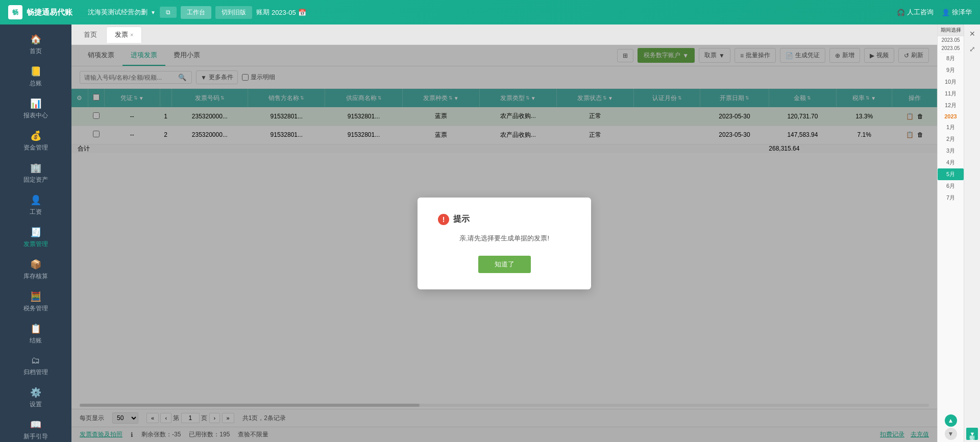  What do you see at coordinates (950, 94) in the screenshot?
I see `period-month-11: 11月` at bounding box center [950, 94].